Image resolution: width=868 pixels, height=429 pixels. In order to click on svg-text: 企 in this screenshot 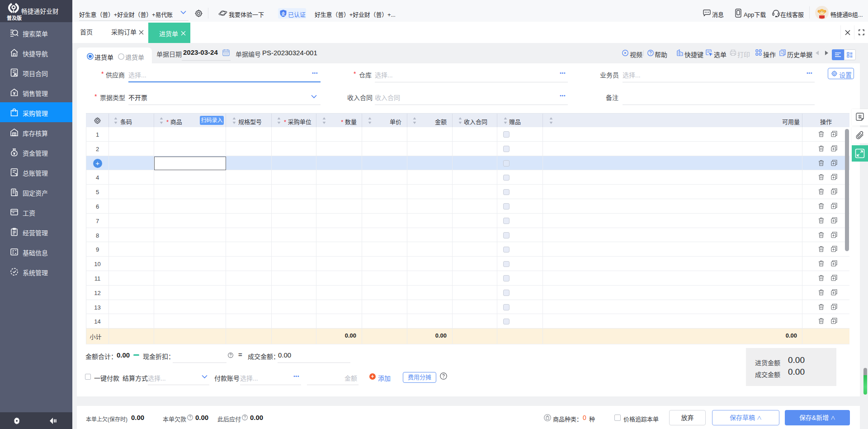, I will do `click(283, 14)`.